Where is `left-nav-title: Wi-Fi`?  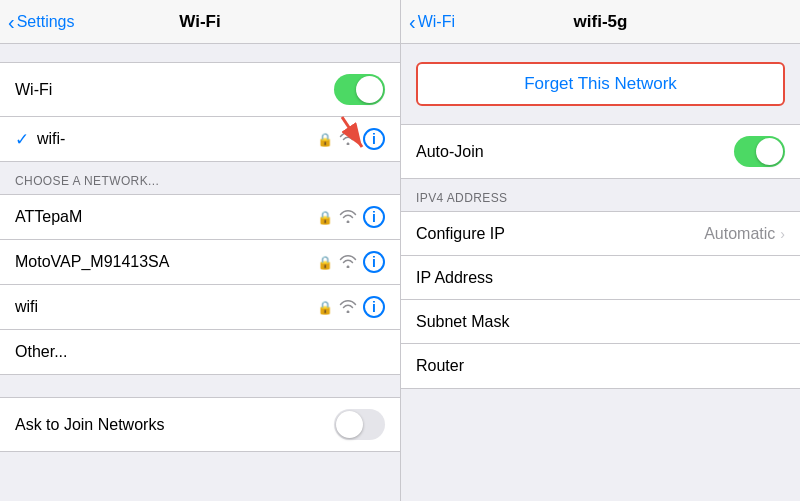
left-nav-title: Wi-Fi is located at coordinates (200, 22).